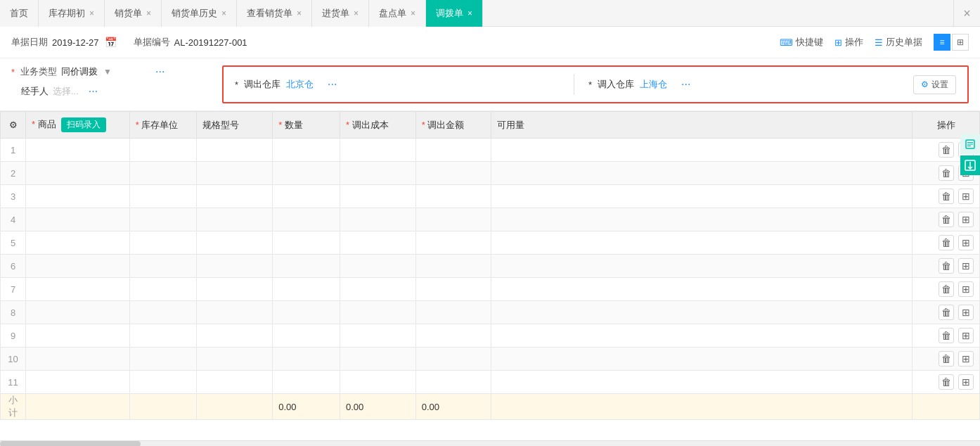 The image size is (980, 446). I want to click on delete-row-btn-3: 🗑, so click(946, 196).